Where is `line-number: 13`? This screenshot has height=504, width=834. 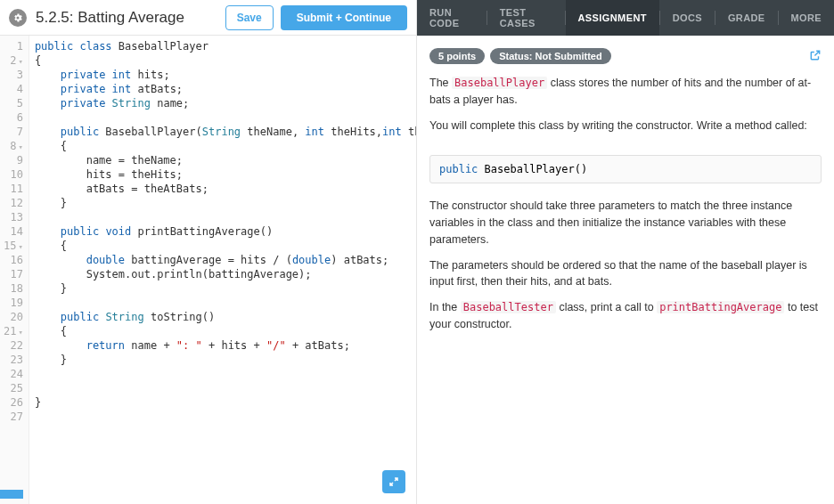
line-number: 13 is located at coordinates (13, 217).